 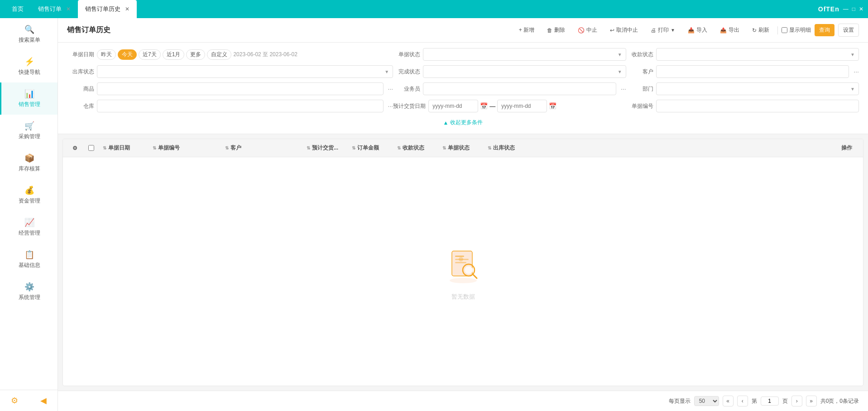 I want to click on search-menu-icon: 🔍, so click(x=29, y=29).